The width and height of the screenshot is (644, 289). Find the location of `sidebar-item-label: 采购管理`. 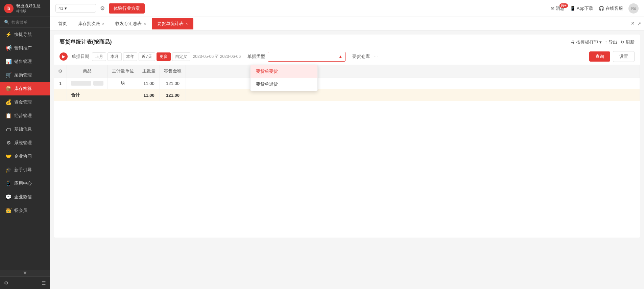

sidebar-item-label: 采购管理 is located at coordinates (23, 75).